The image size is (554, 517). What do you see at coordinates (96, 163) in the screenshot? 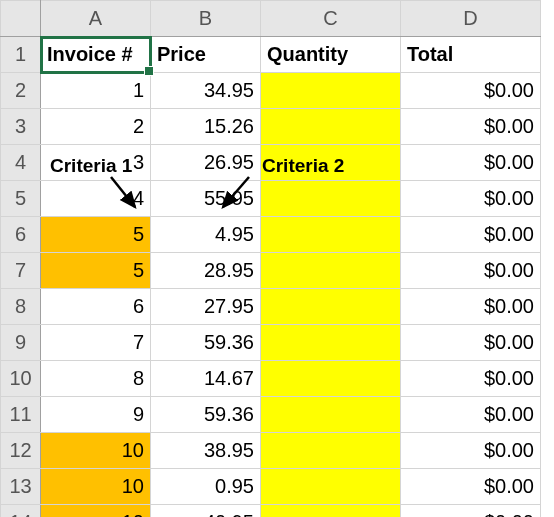
I see `cell-invoice: 3` at bounding box center [96, 163].